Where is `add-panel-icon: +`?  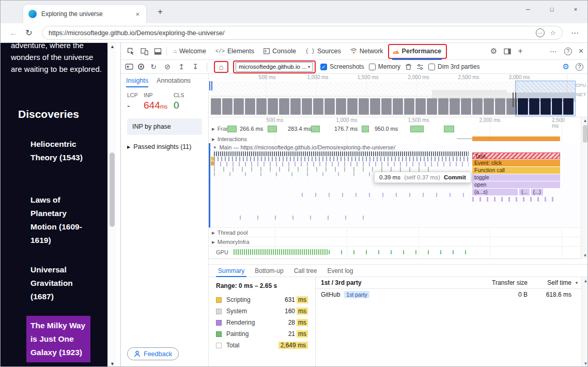
add-panel-icon: + is located at coordinates (520, 51).